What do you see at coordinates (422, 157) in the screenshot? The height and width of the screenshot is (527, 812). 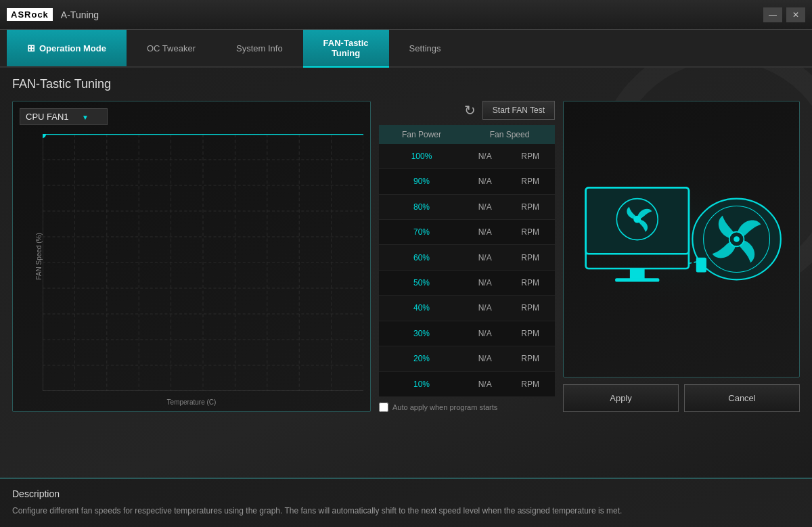 I see `fan-power-cell: 100%` at bounding box center [422, 157].